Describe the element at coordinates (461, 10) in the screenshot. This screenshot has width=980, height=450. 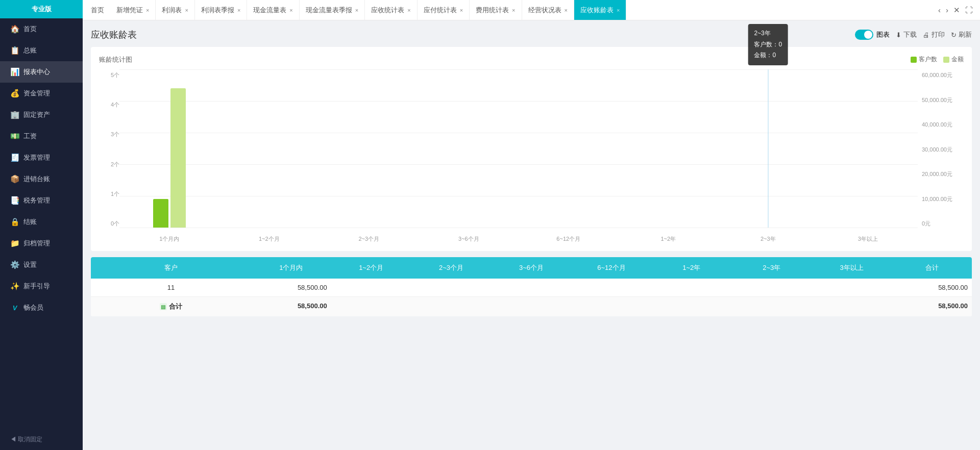
I see `tab-close-payable-stat: ×` at that location.